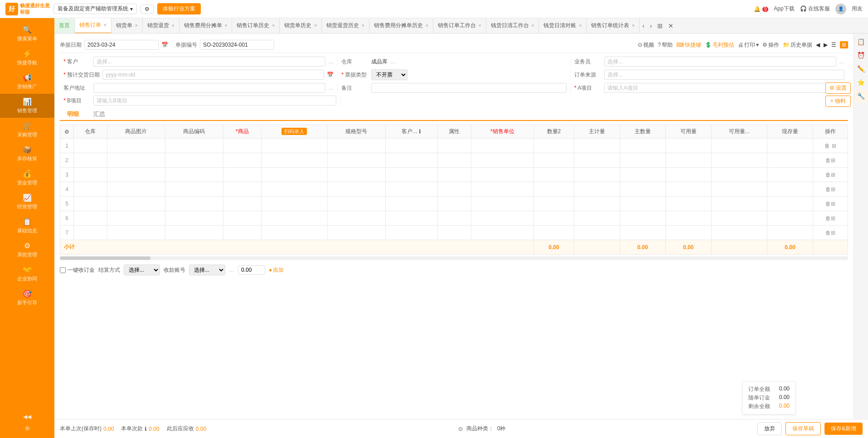 The height and width of the screenshot is (438, 868). What do you see at coordinates (671, 26) in the screenshot?
I see `tab-nav-close-all: ✕` at bounding box center [671, 26].